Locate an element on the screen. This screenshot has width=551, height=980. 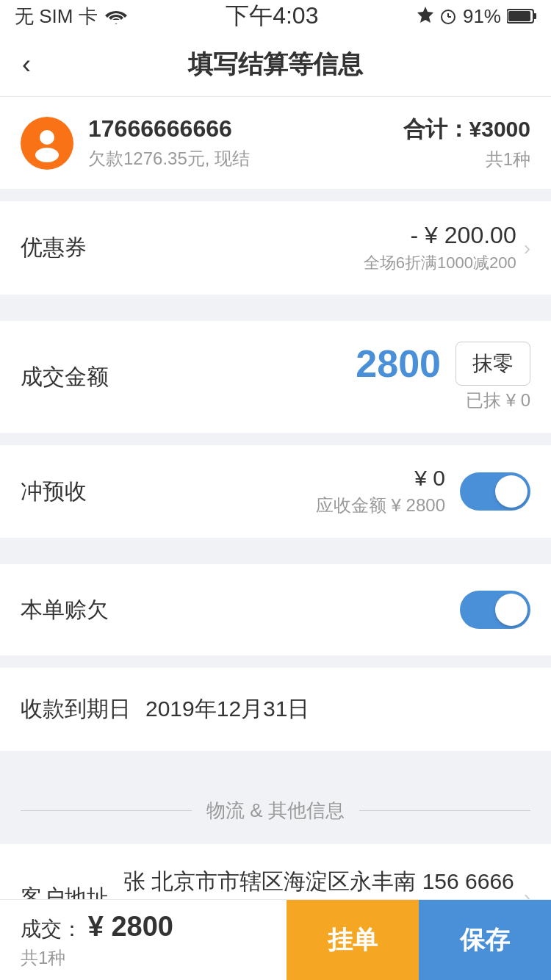
chong-toggle is located at coordinates (495, 491).